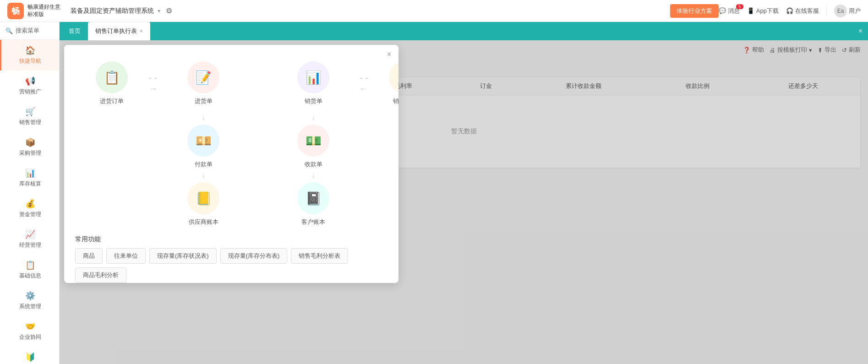 The height and width of the screenshot is (364, 868). I want to click on sales-icon: 🛒, so click(30, 112).